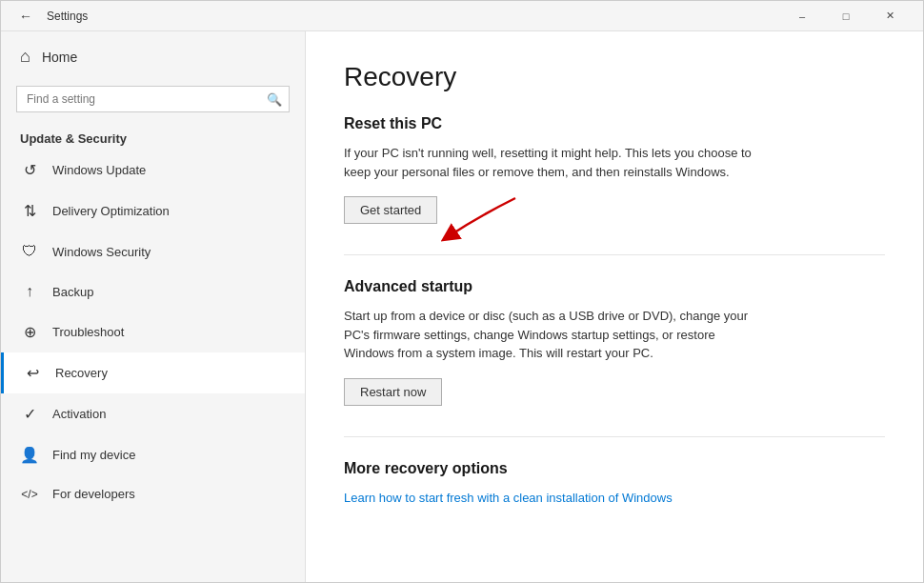  I want to click on sidebar-item-label: Recovery, so click(82, 373).